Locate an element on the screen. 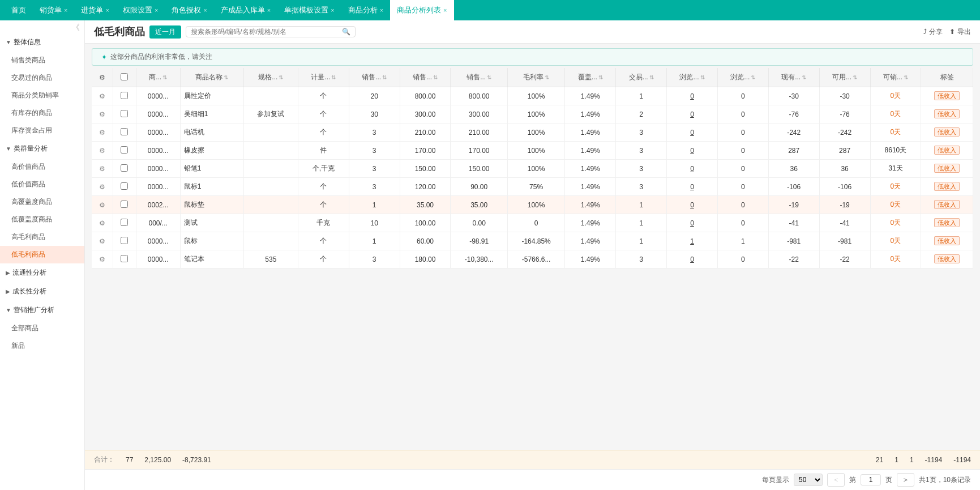 Image resolution: width=980 pixels, height=490 pixels. sidebar-section-marketing: ▼ 营销推广分析 is located at coordinates (42, 310).